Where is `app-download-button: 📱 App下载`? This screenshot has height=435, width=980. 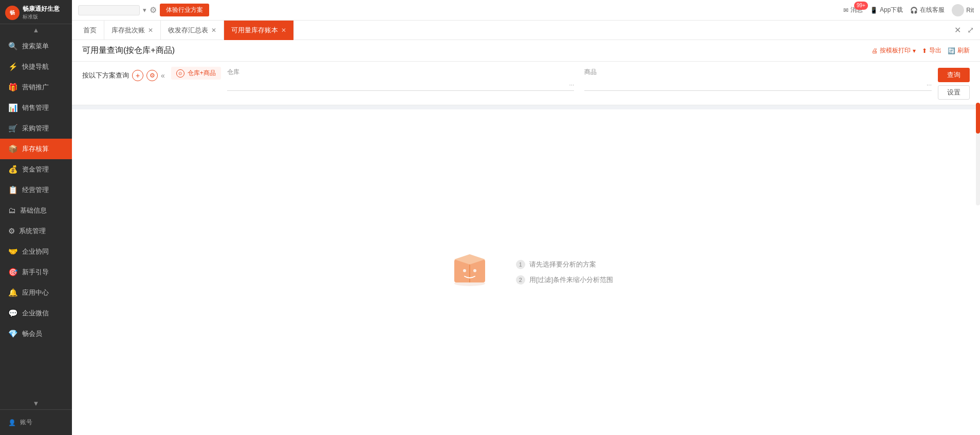 app-download-button: 📱 App下载 is located at coordinates (886, 10).